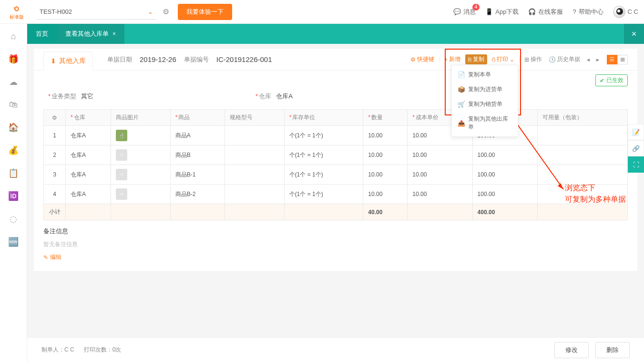 Image resolution: width=644 pixels, height=362 pixels. What do you see at coordinates (42, 34) in the screenshot?
I see `tab-home: 首页` at bounding box center [42, 34].